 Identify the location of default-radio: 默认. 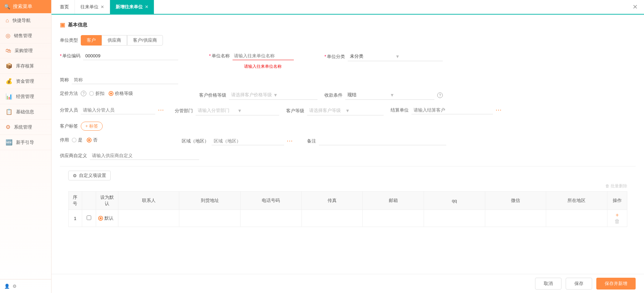
(107, 218).